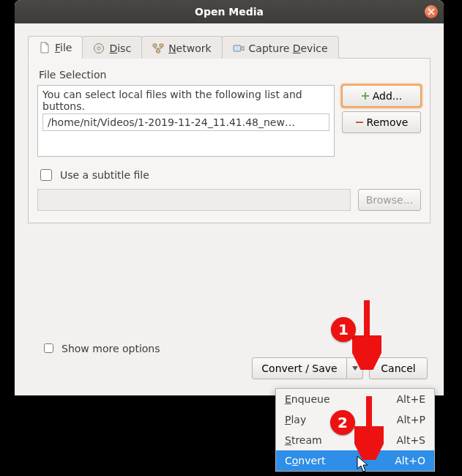 The height and width of the screenshot is (476, 462). What do you see at coordinates (410, 461) in the screenshot?
I see `menu-accel: Alt+O` at bounding box center [410, 461].